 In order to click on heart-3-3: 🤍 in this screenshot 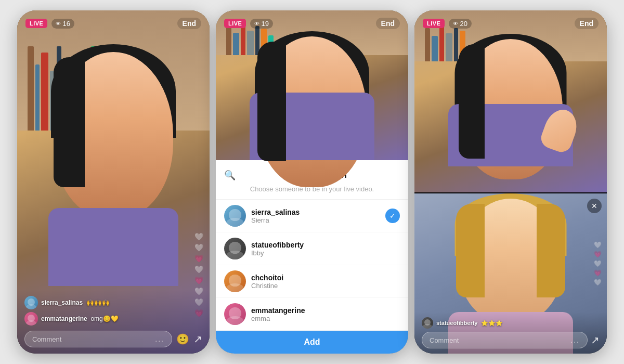, I will do `click(598, 264)`.